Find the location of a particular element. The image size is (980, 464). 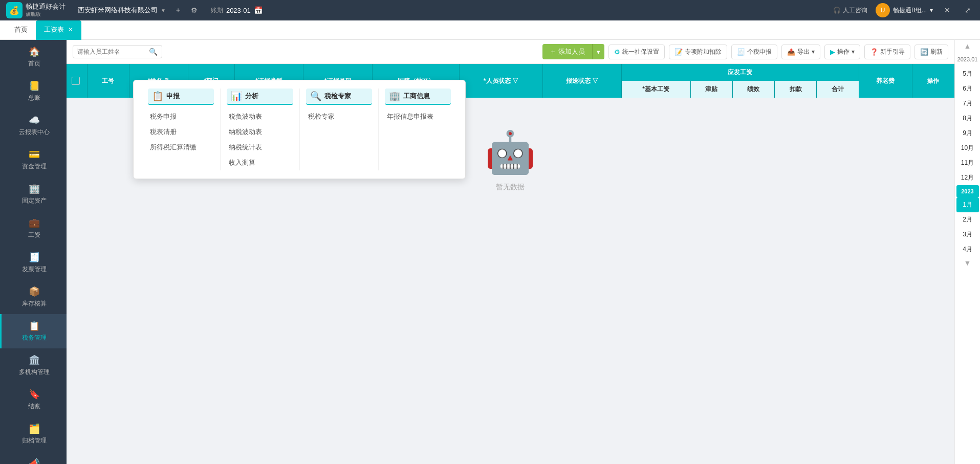

calendar-icon: 📅 is located at coordinates (258, 10).